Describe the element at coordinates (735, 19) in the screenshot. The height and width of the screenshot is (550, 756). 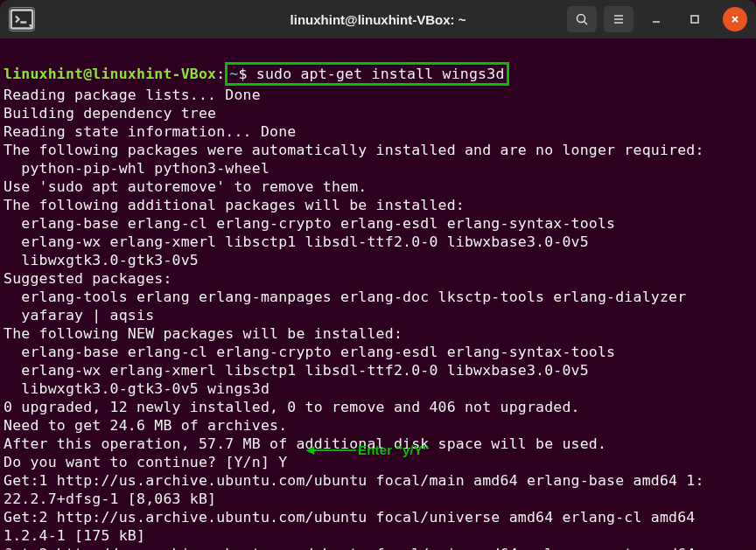
I see `close-icon` at that location.